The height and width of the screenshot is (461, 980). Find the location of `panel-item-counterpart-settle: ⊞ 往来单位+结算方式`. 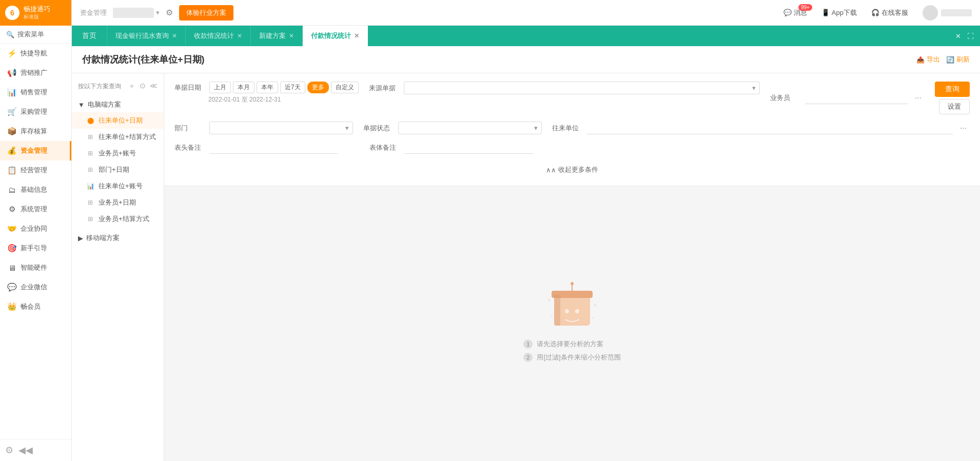

panel-item-counterpart-settle: ⊞ 往来单位+结算方式 is located at coordinates (118, 137).